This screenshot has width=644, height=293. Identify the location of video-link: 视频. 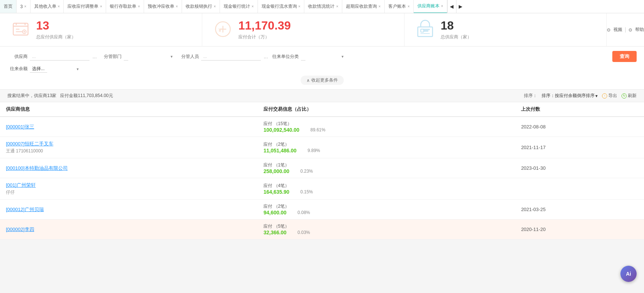
(618, 30).